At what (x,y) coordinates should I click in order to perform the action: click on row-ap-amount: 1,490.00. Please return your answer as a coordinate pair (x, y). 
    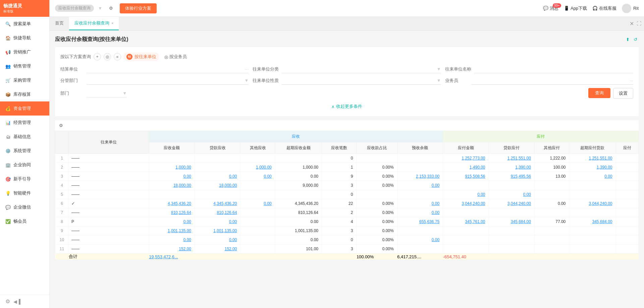
    Looking at the image, I should click on (466, 167).